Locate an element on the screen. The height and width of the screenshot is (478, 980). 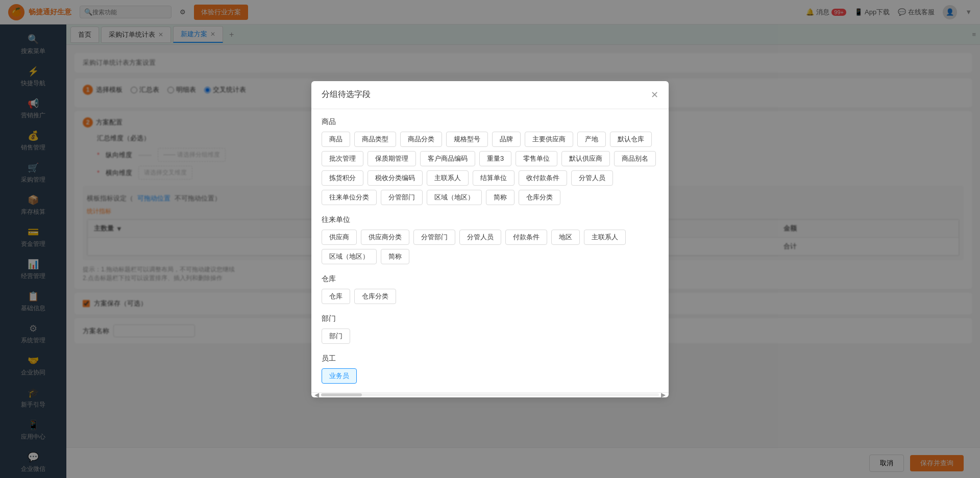
field-tag-expiry-manage: 保质期管理 is located at coordinates (392, 159).